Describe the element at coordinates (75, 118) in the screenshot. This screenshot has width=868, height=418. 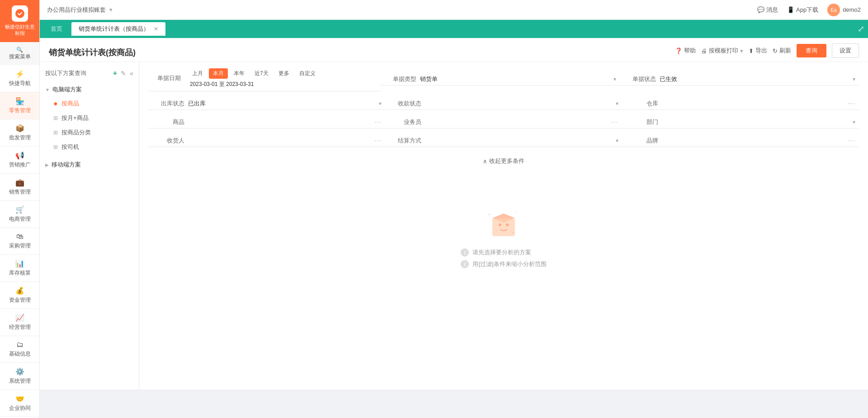
I see `by-month-product-label: 按月+商品` at that location.